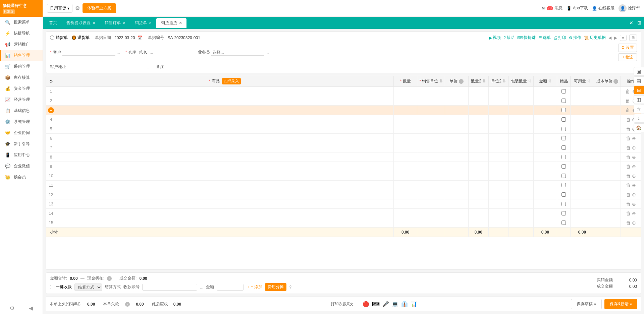 The image size is (644, 314). Describe the element at coordinates (140, 38) in the screenshot. I see `calendar-icon: 📅` at that location.